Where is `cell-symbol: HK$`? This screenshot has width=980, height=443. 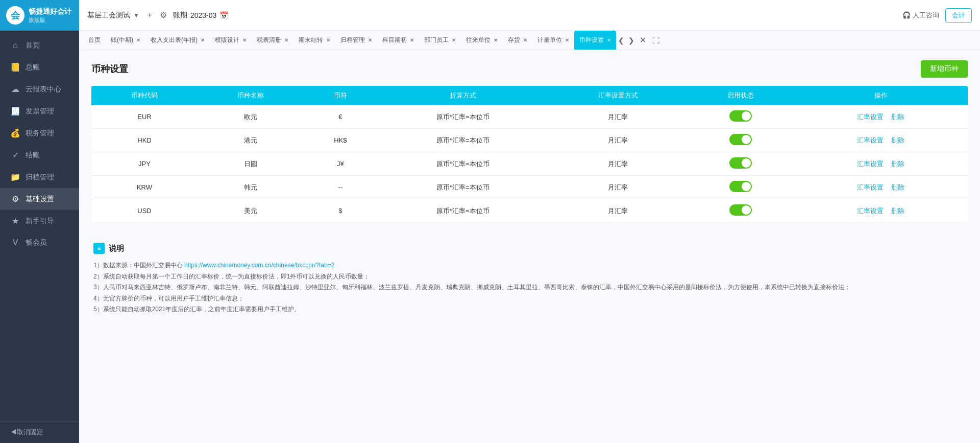
cell-symbol: HK$ is located at coordinates (340, 141).